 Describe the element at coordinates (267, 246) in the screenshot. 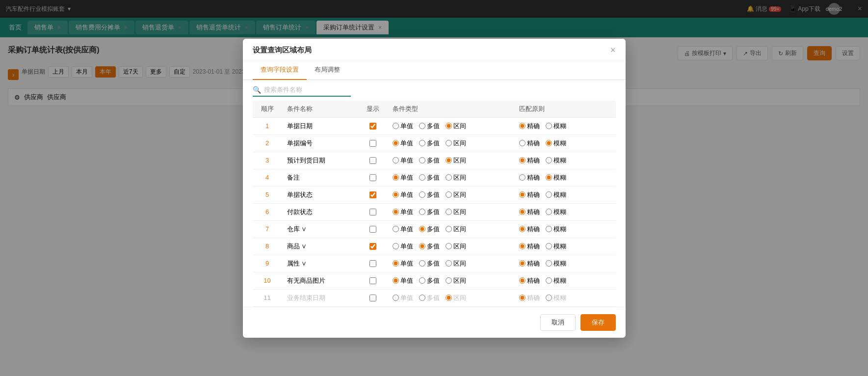

I see `row-seq: 8` at that location.